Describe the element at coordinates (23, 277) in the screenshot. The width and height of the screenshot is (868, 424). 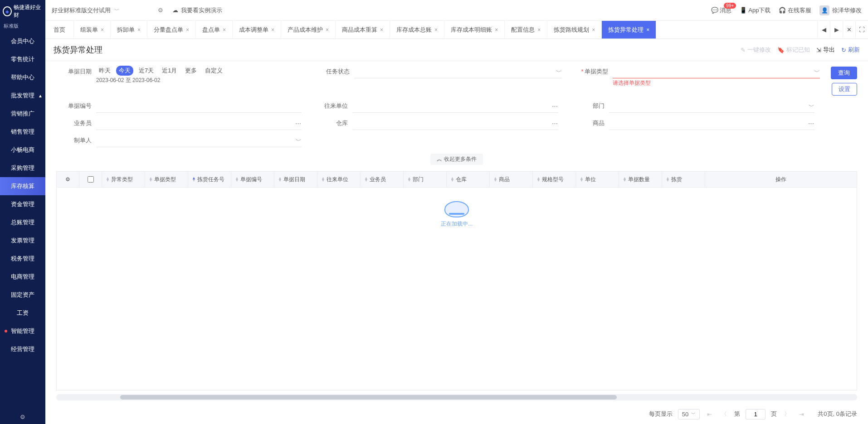
I see `sidebar-item: 电商管理` at that location.